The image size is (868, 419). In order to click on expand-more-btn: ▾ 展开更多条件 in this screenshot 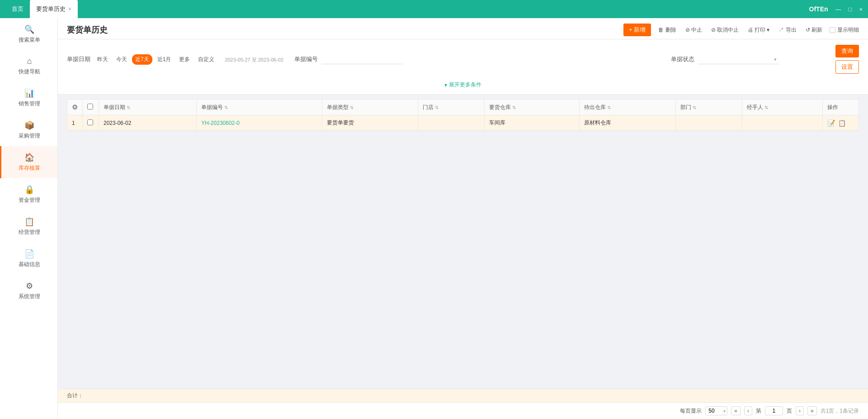, I will do `click(463, 85)`.